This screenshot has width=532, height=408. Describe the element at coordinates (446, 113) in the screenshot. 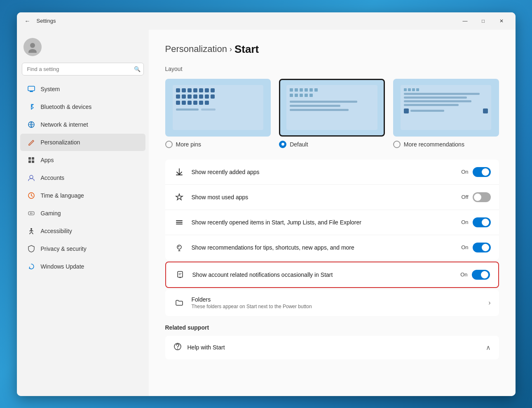

I see `layout-card-more-rec: More recommendations` at that location.